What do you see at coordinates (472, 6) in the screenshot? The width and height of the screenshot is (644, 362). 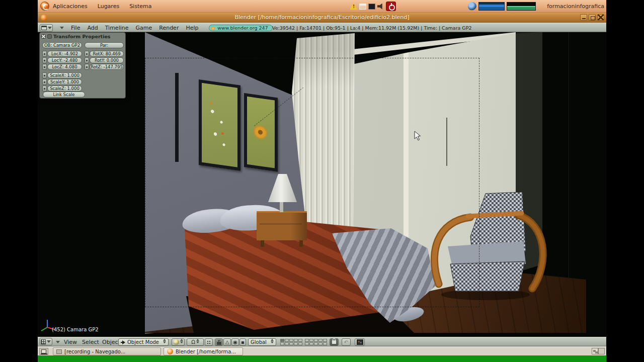 I see `firefox-icon` at bounding box center [472, 6].